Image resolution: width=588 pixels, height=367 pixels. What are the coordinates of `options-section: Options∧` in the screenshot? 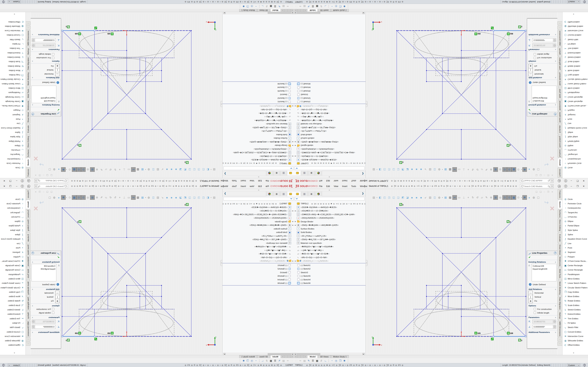 It's located at (46, 305).